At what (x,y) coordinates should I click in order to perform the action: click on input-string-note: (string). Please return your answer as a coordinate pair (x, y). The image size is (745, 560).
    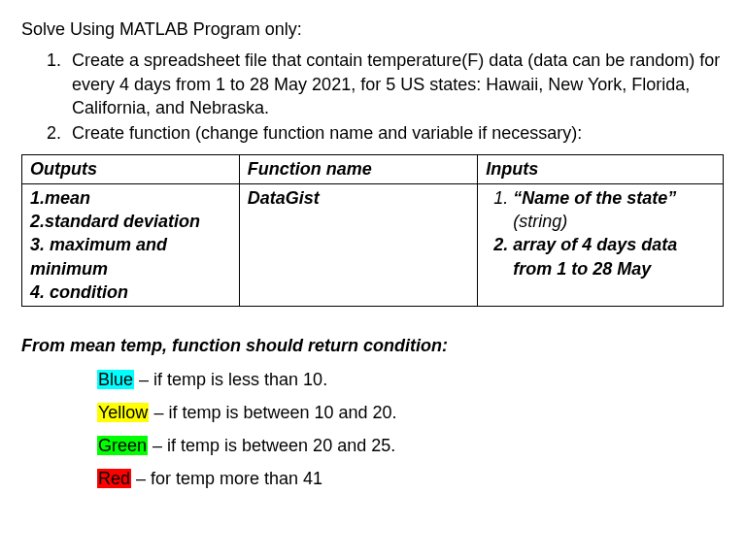
    Looking at the image, I should click on (540, 221).